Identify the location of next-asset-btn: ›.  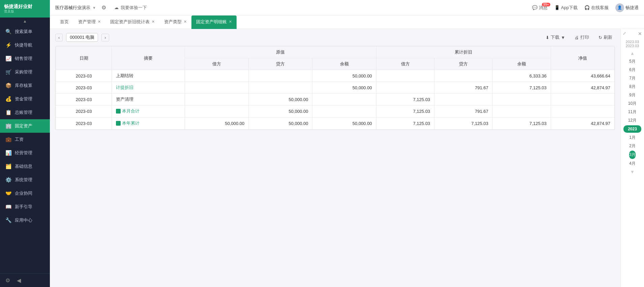
(105, 38).